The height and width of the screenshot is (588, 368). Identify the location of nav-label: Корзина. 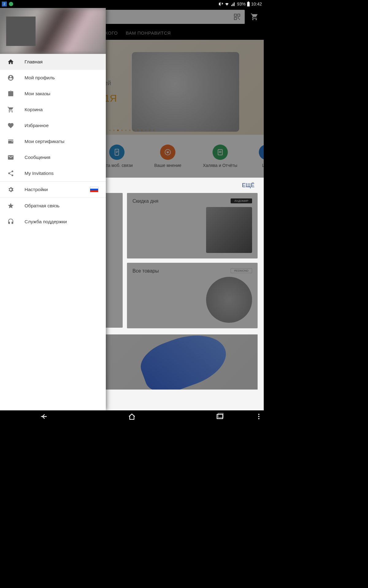
(34, 110).